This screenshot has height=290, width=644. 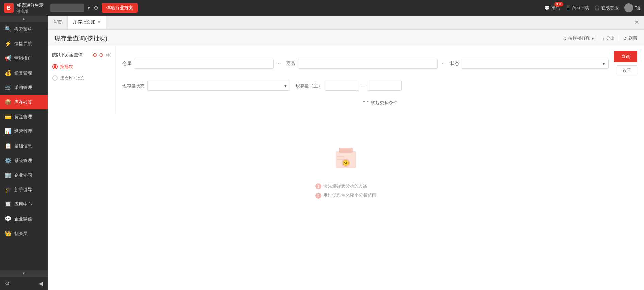 What do you see at coordinates (346, 196) in the screenshot?
I see `empty-tip-2: 2 用过滤条件来缩小分析范围` at bounding box center [346, 196].